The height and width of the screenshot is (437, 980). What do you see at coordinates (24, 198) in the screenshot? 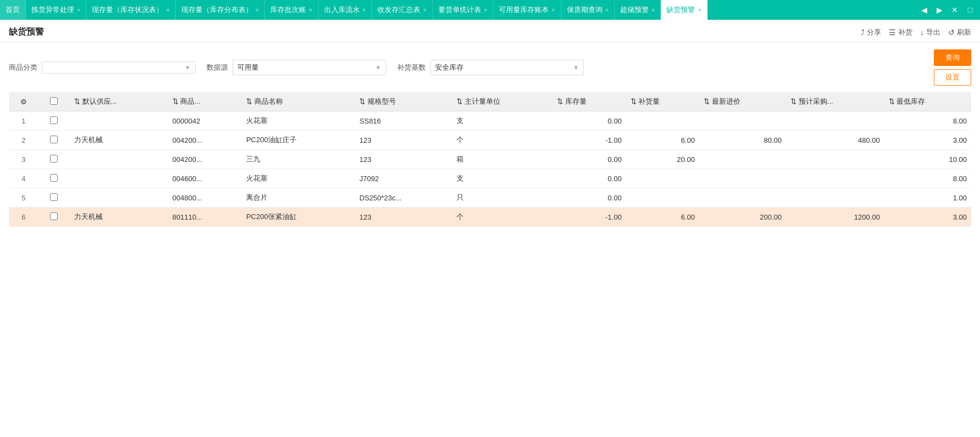
I see `row-num: 5` at bounding box center [24, 198].